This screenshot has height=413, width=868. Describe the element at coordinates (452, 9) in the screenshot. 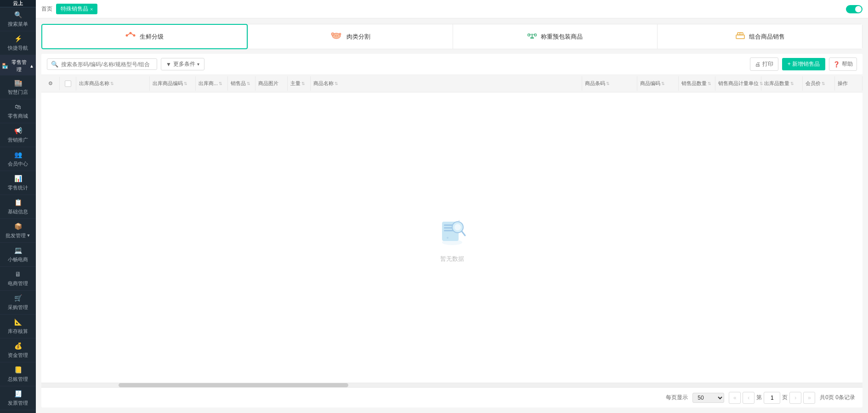

I see `topbar: 首页 特殊销售品 ×` at that location.